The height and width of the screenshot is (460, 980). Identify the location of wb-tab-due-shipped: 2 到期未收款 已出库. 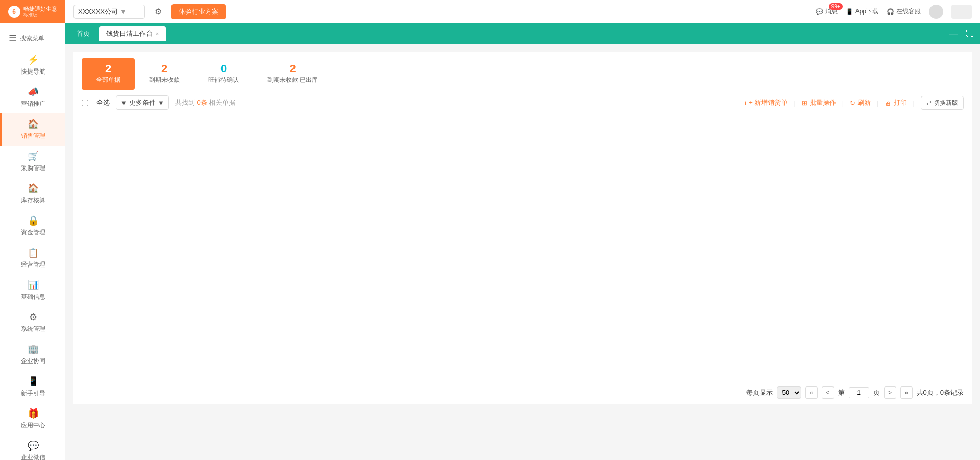
(293, 74).